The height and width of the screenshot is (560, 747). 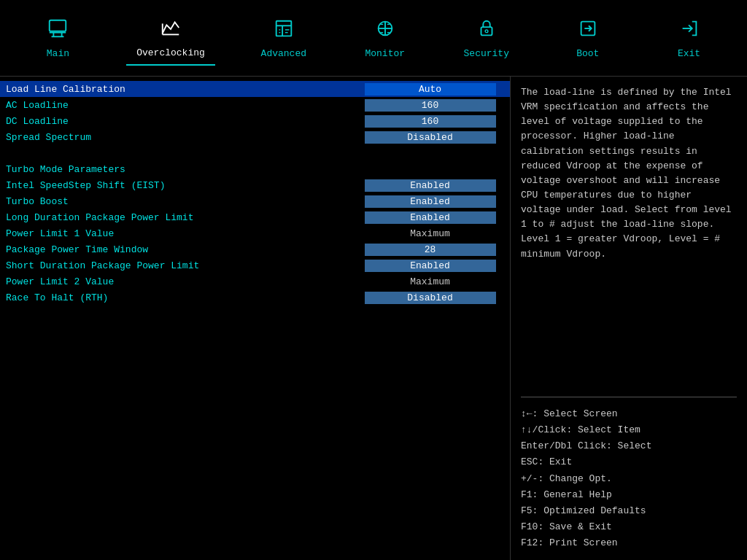 What do you see at coordinates (430, 217) in the screenshot?
I see `setting-value-long-duration-package-power-limit: Enabled` at bounding box center [430, 217].